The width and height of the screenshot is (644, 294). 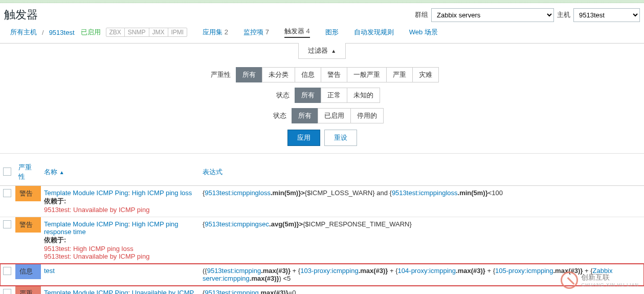 What do you see at coordinates (322, 116) in the screenshot?
I see `filter-status-row: 状态 所有 已启用 停用的` at bounding box center [322, 116].